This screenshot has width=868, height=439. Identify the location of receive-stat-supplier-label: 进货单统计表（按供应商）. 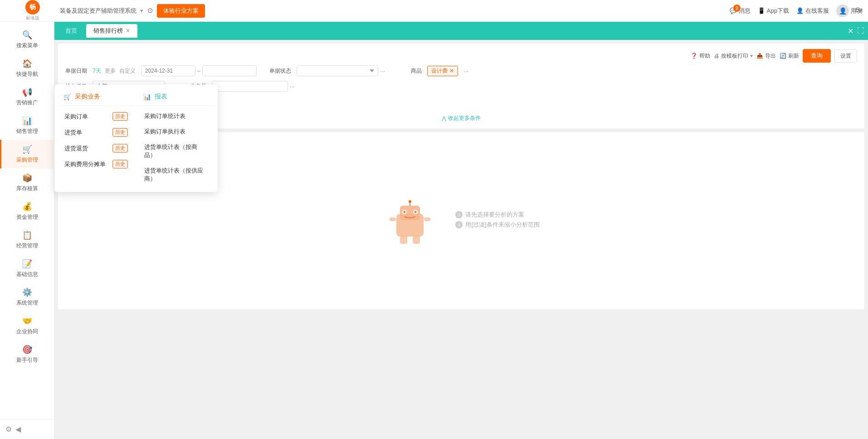
(176, 175).